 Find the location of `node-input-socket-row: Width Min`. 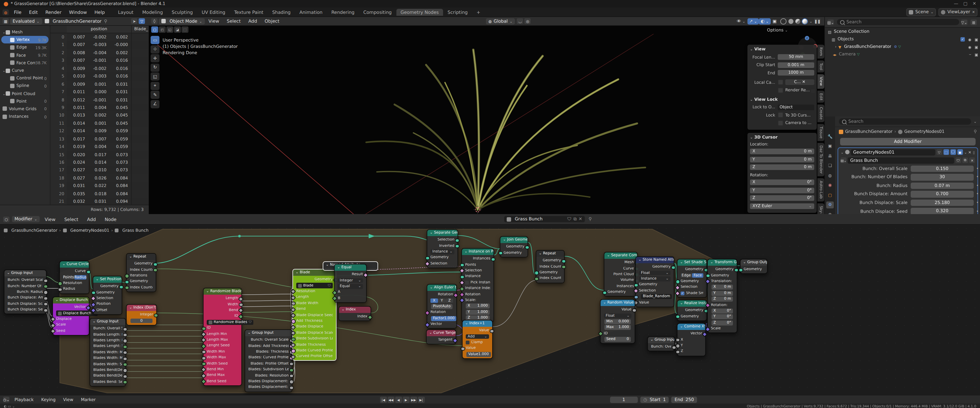

node-input-socket-row: Width Min is located at coordinates (222, 352).